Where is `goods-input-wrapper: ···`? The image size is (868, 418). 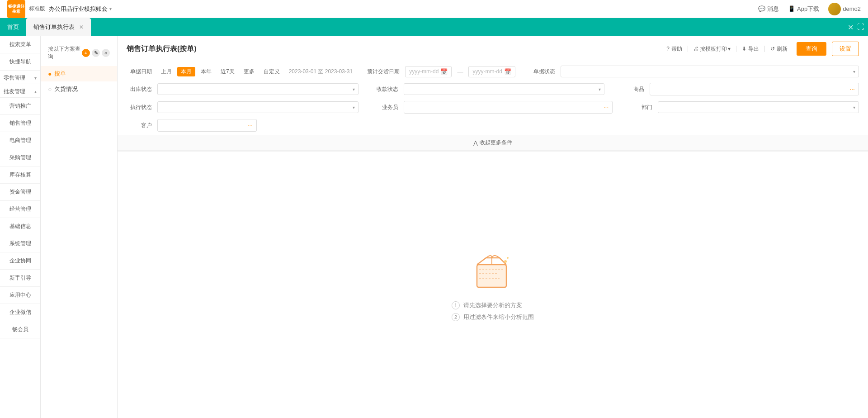 goods-input-wrapper: ··· is located at coordinates (754, 89).